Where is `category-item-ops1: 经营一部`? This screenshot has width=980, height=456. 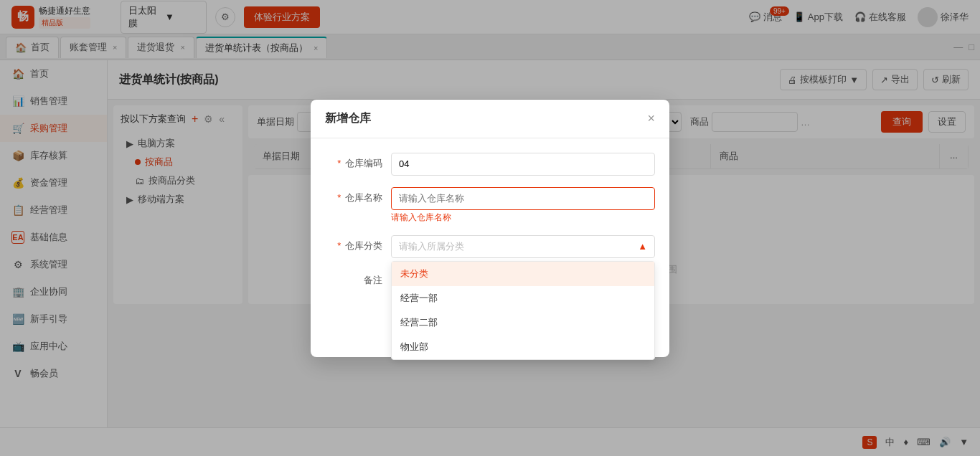 category-item-ops1: 经营一部 is located at coordinates (523, 298).